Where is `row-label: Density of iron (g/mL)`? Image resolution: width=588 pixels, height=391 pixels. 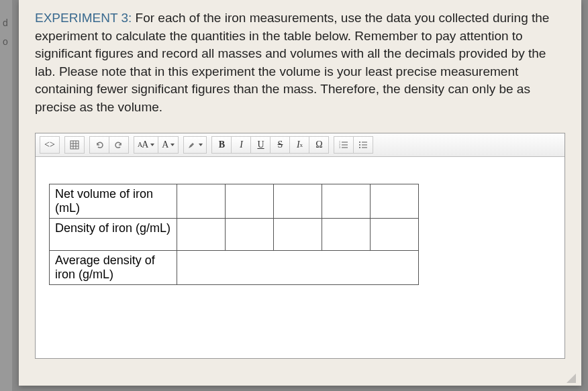 row-label: Density of iron (g/mL) is located at coordinates (113, 234).